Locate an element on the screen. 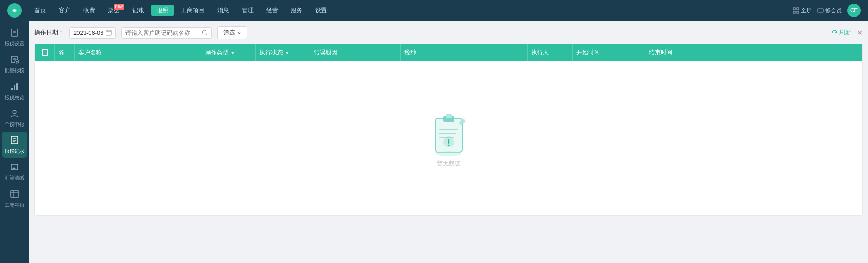 The height and width of the screenshot is (263, 868). sidebar-item-annual-report: 工商年报 is located at coordinates (14, 199).